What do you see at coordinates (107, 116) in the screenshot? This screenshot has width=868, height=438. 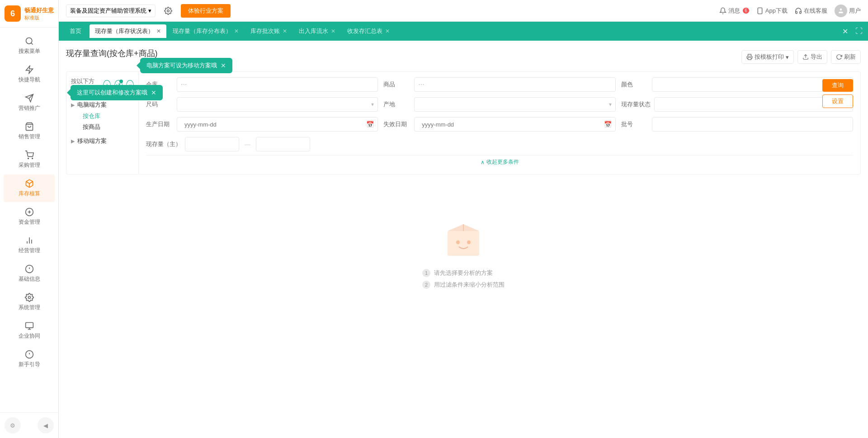 I see `scheme-item-warehouse: 按仓库` at bounding box center [107, 116].